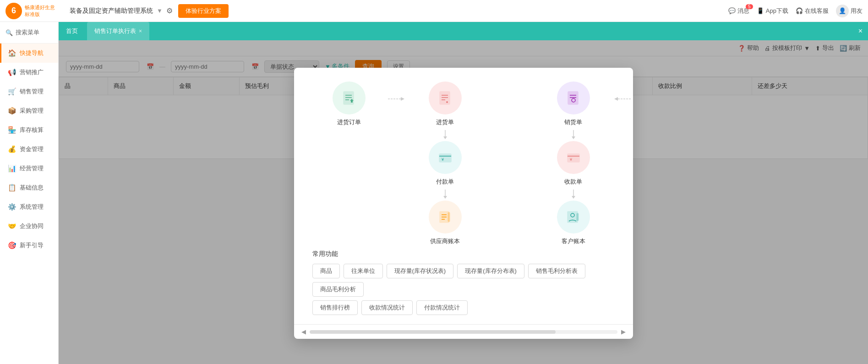 The width and height of the screenshot is (868, 364). I want to click on flow-row-3: 供应商账本 客户账本, so click(461, 223).